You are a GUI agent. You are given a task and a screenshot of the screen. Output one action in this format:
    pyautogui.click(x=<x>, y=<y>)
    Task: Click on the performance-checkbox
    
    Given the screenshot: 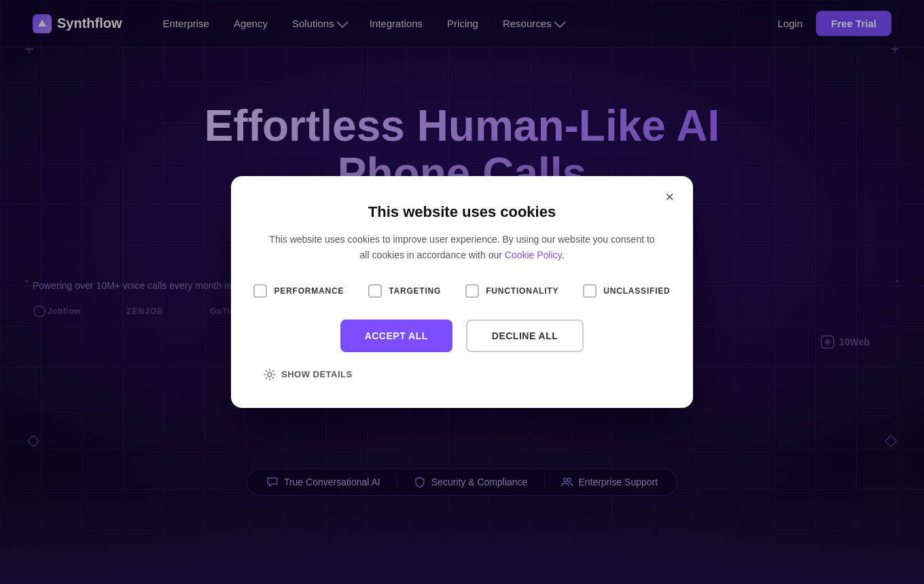 What is the action you would take?
    pyautogui.click(x=260, y=291)
    